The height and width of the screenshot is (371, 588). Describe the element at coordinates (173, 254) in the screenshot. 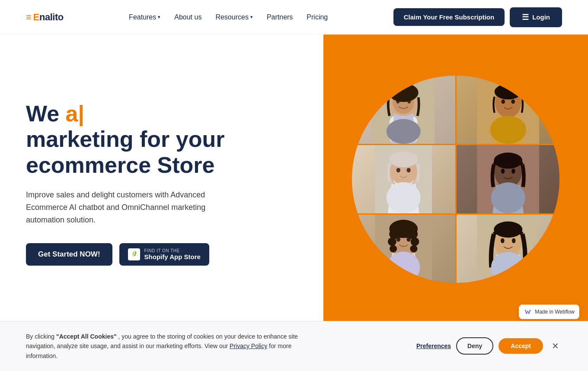

I see `shopify-text: FIND IT ON THE Shopify App Store` at that location.